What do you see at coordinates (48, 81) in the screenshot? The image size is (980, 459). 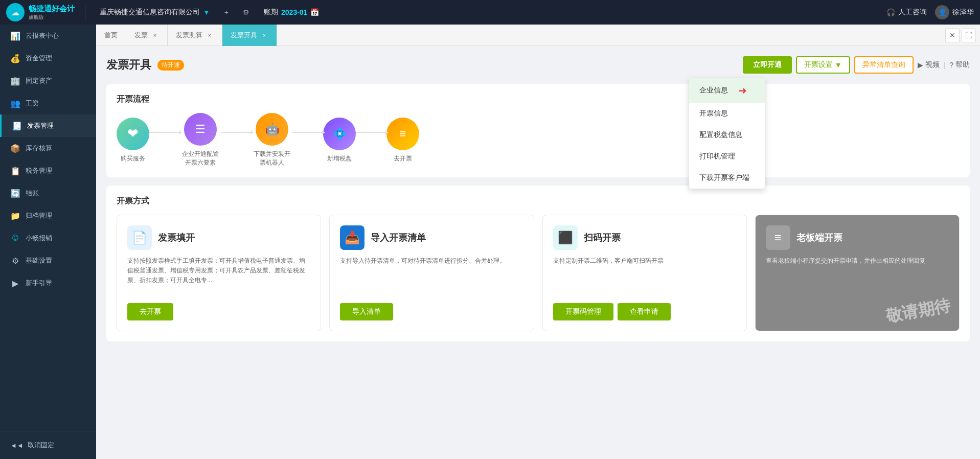 I see `sidebar-item-fixed-assets: 🏢 固定资产` at bounding box center [48, 81].